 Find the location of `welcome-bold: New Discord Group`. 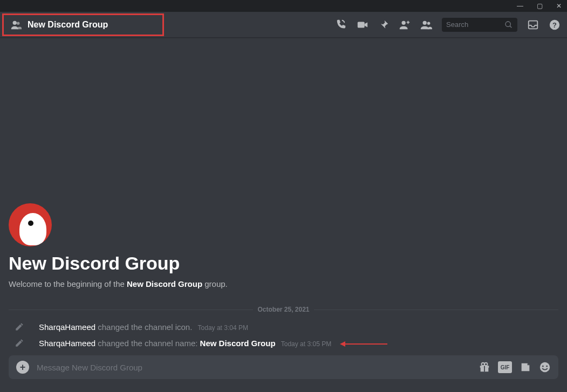

welcome-bold: New Discord Group is located at coordinates (165, 284).